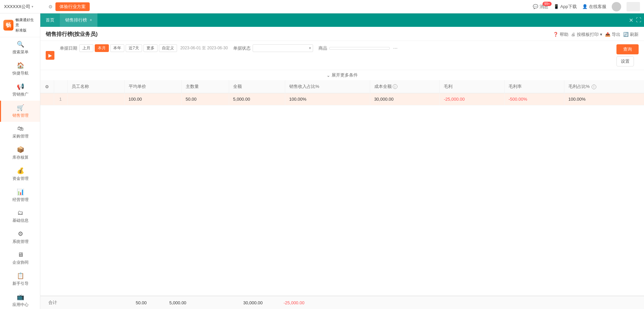 This screenshot has width=644, height=309. Describe the element at coordinates (20, 69) in the screenshot. I see `sidebar-item-quicknav: 🏠 快捷导航` at that location.